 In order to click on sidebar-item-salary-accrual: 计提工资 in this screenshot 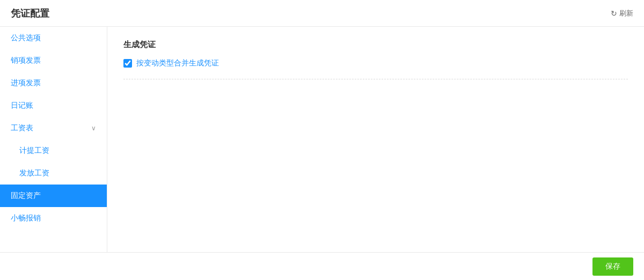, I will do `click(54, 151)`.